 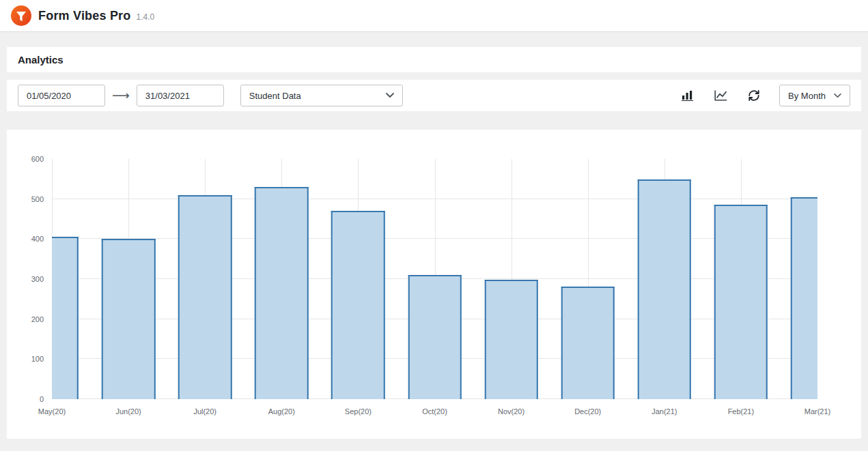 What do you see at coordinates (815, 96) in the screenshot?
I see `group-by-select: By Month` at bounding box center [815, 96].